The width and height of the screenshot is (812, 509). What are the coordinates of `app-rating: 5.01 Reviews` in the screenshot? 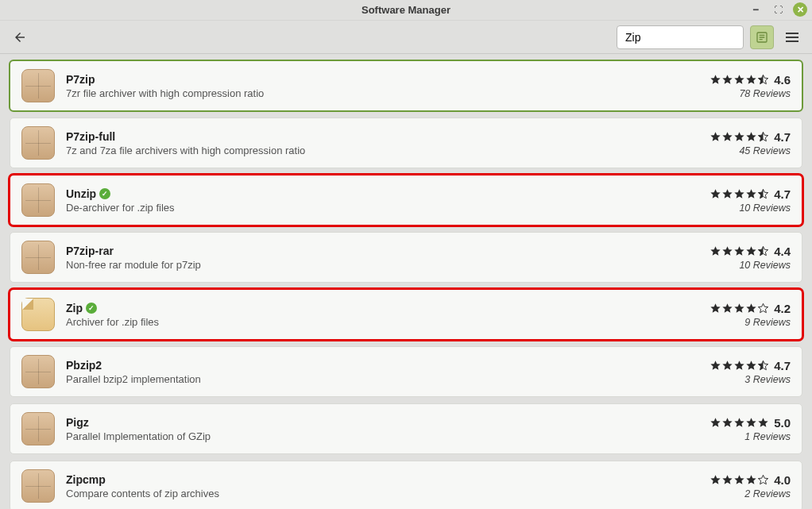 It's located at (750, 429).